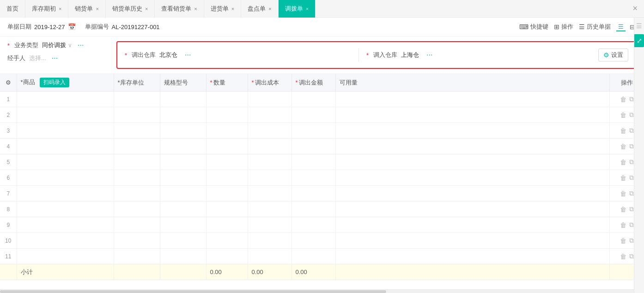 The width and height of the screenshot is (644, 293). Describe the element at coordinates (47, 9) in the screenshot. I see `tab-inventory-init: 库存期初 ×` at that location.